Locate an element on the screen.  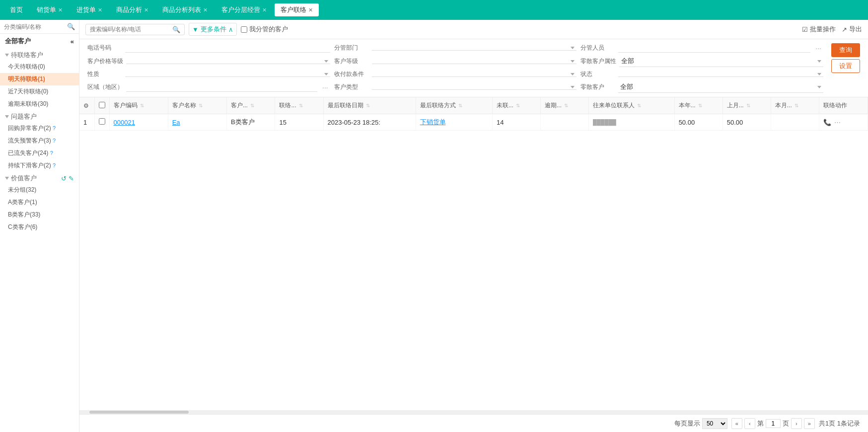
nav-home: 首页 is located at coordinates (16, 10).